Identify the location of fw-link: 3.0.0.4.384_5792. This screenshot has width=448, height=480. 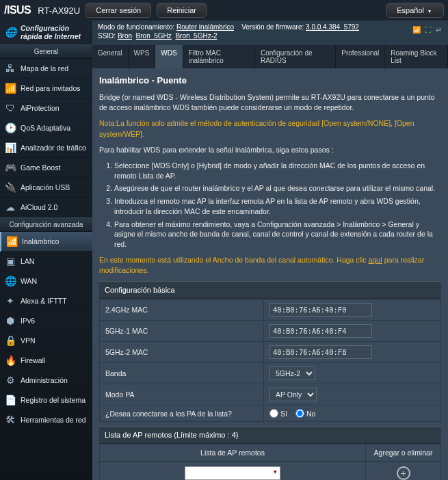
(332, 27).